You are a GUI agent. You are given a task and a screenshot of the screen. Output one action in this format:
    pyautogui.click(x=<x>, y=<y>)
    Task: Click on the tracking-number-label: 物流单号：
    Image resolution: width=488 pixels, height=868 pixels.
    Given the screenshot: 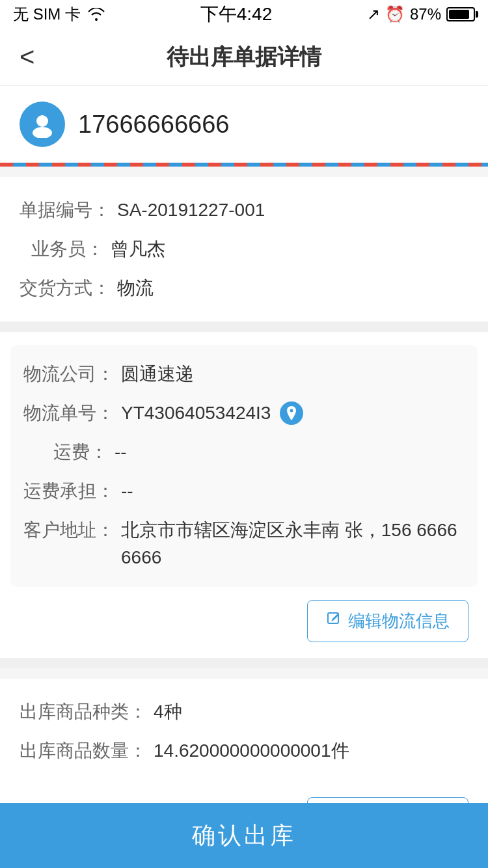 What is the action you would take?
    pyautogui.click(x=72, y=413)
    